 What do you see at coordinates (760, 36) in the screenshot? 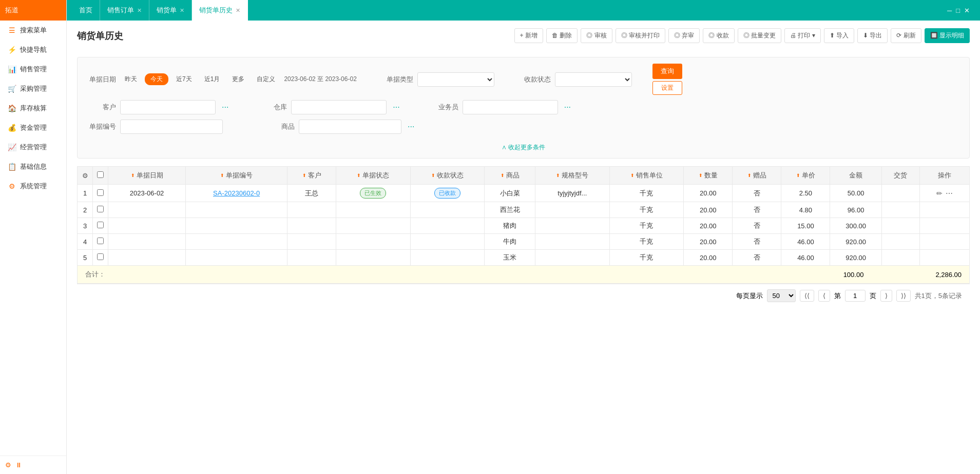
I see `toolbar-btn-batch-change: ◎ 批量变更` at bounding box center [760, 36].